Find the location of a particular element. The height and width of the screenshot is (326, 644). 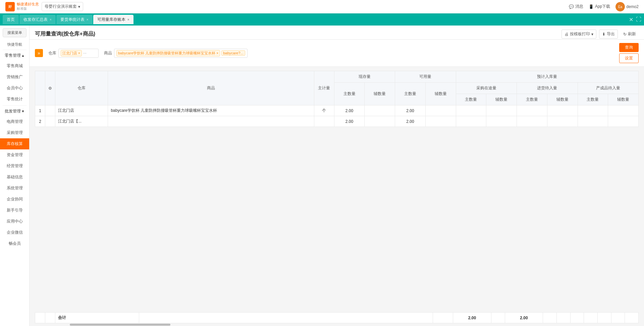

sidebar-item-ecommerce: 电商管理 is located at coordinates (15, 122).